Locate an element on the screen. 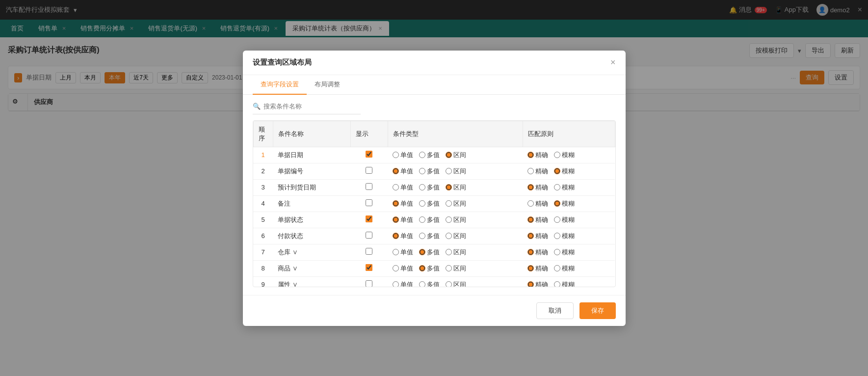 This screenshot has width=868, height=376. row-condition-name: 预计到货日期 is located at coordinates (312, 188).